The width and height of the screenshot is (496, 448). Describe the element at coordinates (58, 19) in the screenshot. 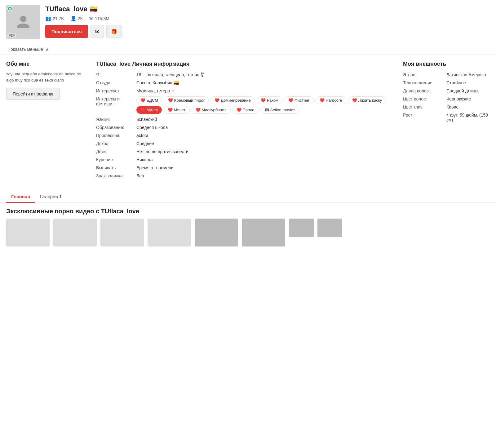

I see `followers-count: 21,7K` at that location.